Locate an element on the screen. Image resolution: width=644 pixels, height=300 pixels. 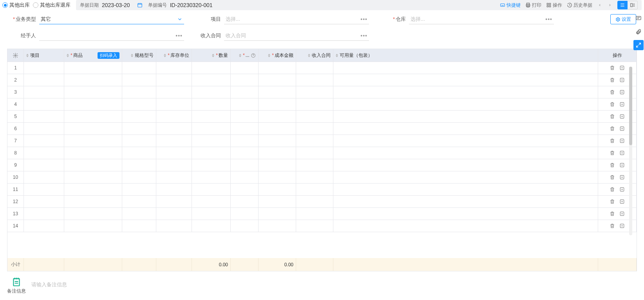
col-unit: *库存单位 is located at coordinates (174, 55).